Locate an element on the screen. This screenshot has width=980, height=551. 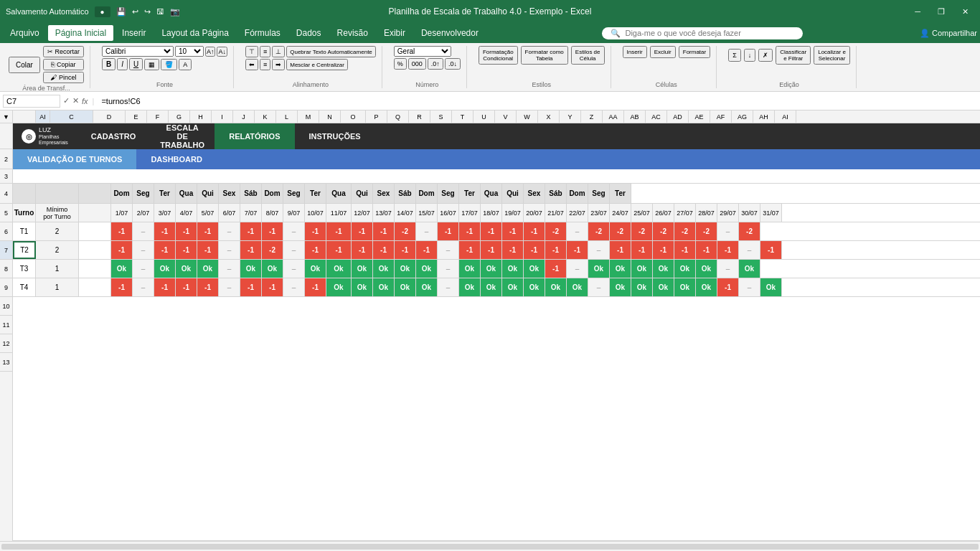
nav-relatorios: RELATÓRIOS is located at coordinates (254, 136).